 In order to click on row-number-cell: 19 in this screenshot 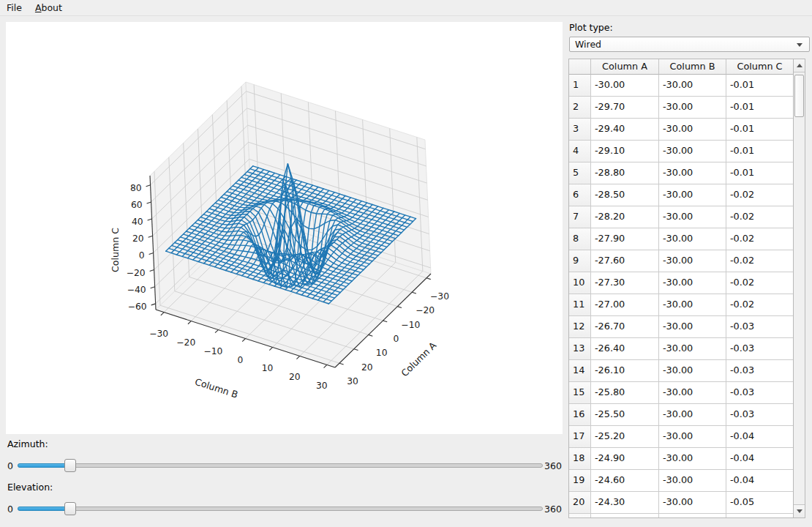, I will do `click(580, 481)`.